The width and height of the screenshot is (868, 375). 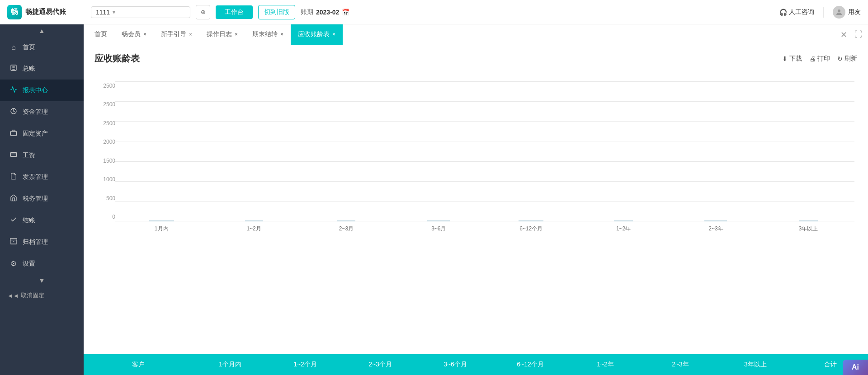 I want to click on switch-button: 切到旧版, so click(x=277, y=12).